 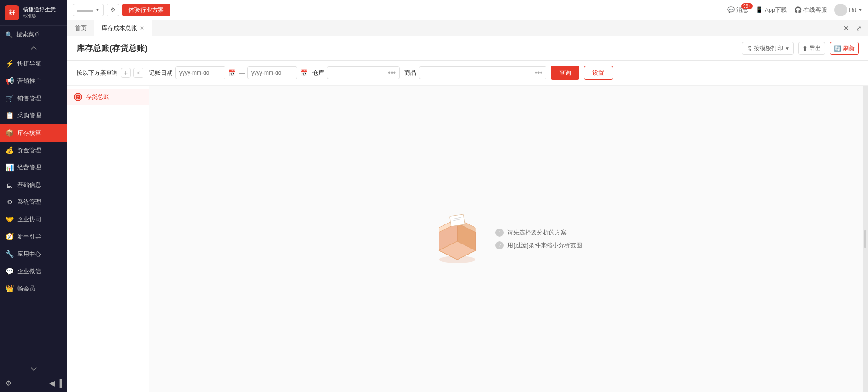 I want to click on page-title: 库存总账(存货总账), so click(x=112, y=51).